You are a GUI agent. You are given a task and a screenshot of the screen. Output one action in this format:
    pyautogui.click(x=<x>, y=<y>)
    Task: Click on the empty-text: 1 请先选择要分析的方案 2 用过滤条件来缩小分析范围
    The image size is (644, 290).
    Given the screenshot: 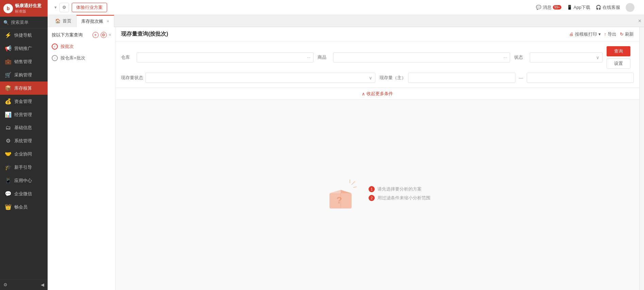 What is the action you would take?
    pyautogui.click(x=400, y=195)
    